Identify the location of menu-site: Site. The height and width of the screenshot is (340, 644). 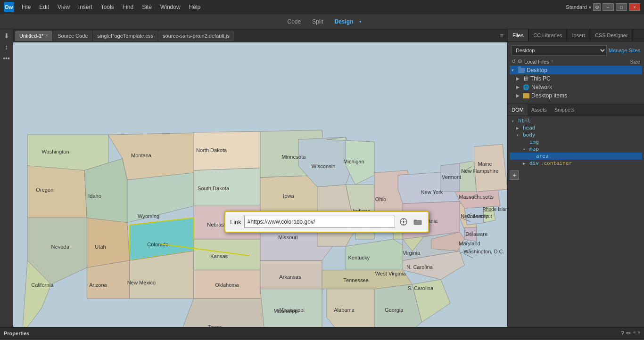
(147, 7).